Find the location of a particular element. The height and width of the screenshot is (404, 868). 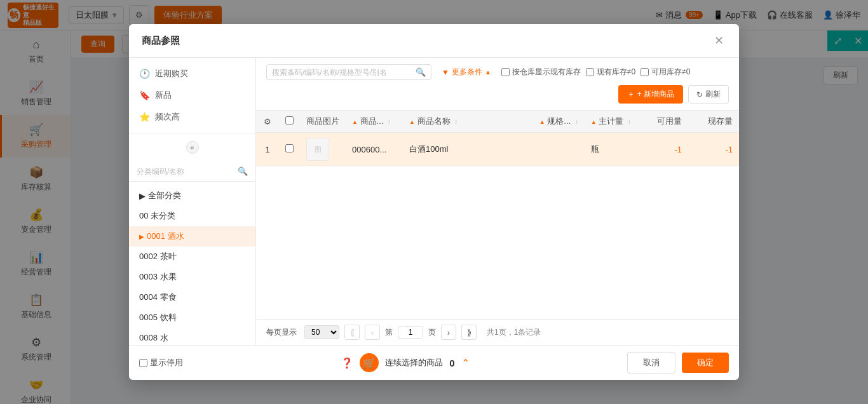

unit-col-label: 主计量 is located at coordinates (611, 121).